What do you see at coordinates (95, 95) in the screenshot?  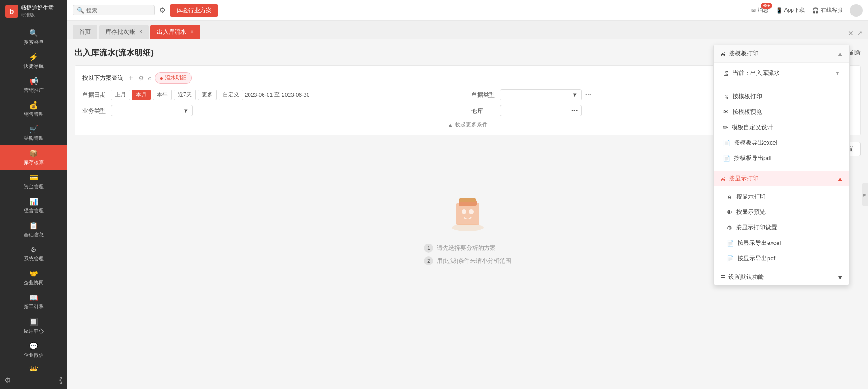 I see `filter-date-label: 单据日期` at bounding box center [95, 95].